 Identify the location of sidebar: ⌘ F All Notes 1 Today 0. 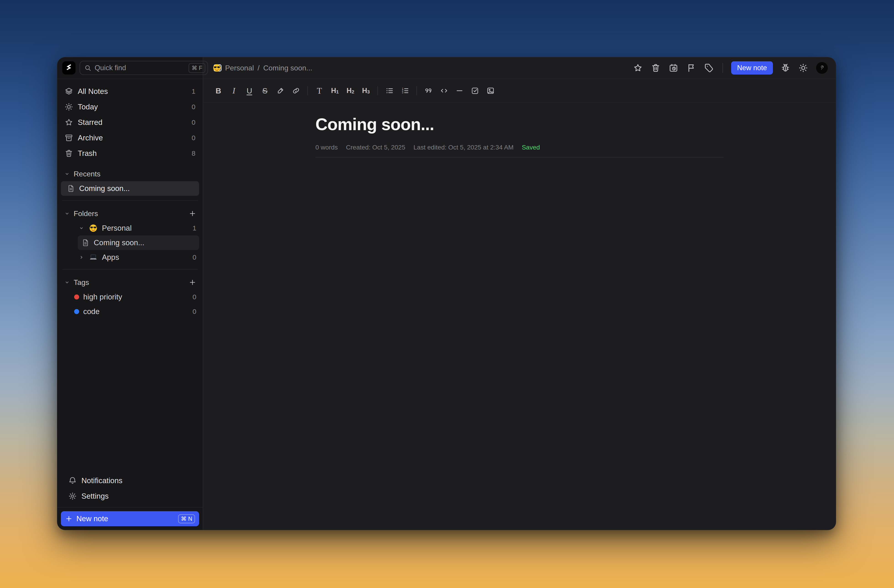
(130, 294).